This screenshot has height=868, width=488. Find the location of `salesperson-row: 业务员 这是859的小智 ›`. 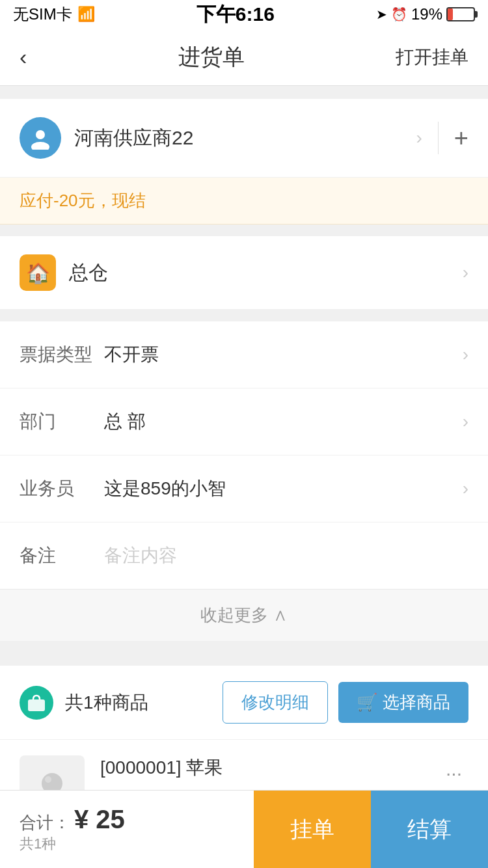

salesperson-row: 业务员 这是859的小智 › is located at coordinates (244, 488).